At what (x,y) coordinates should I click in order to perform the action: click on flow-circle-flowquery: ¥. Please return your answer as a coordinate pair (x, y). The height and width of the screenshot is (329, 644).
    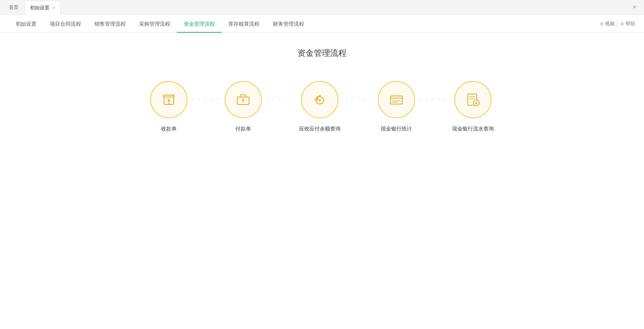
    Looking at the image, I should click on (473, 100).